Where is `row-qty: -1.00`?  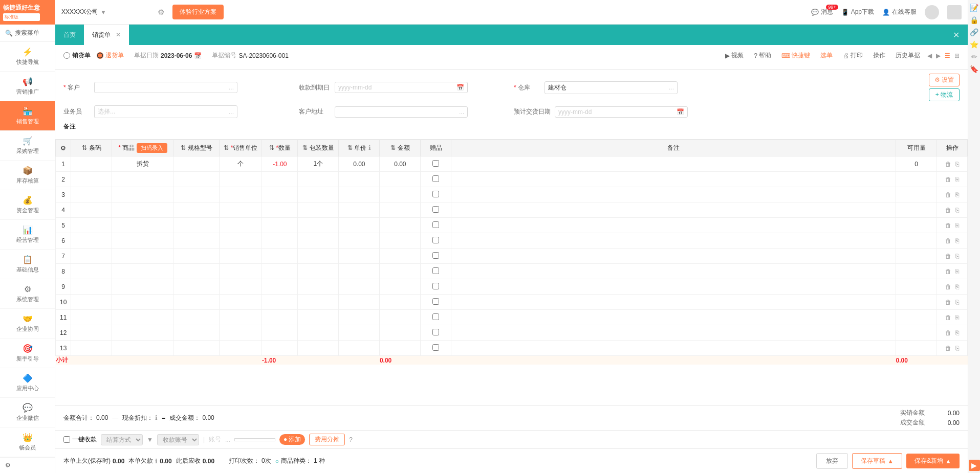
row-qty: -1.00 is located at coordinates (280, 164).